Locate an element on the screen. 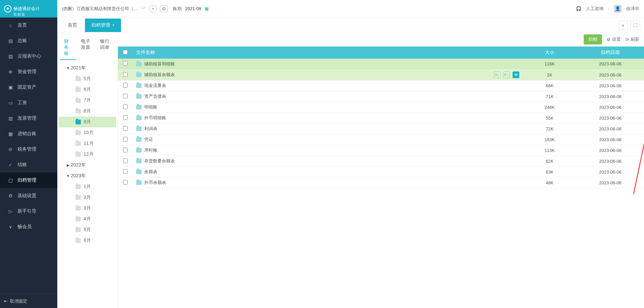  table-row: 辅助核算明细账 116K 2023-06-06 is located at coordinates (381, 64).